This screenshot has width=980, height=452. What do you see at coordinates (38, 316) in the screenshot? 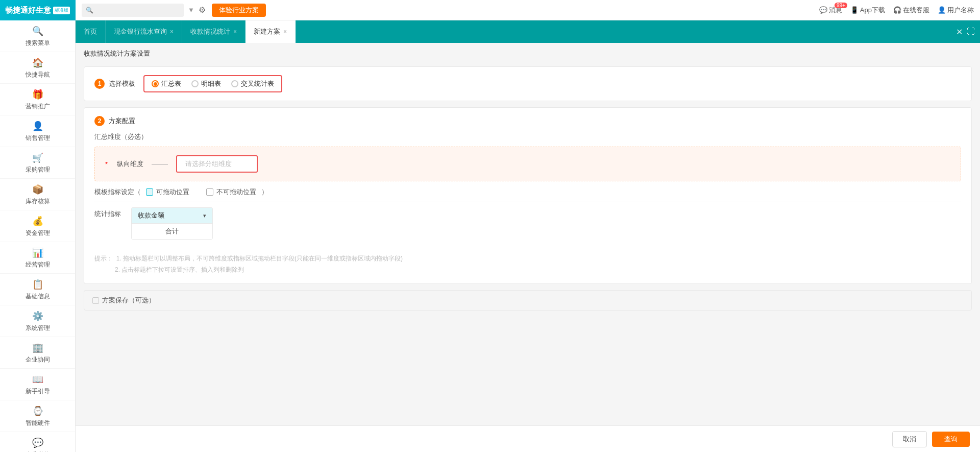
I see `gear-icon: ⚙️` at bounding box center [38, 316].